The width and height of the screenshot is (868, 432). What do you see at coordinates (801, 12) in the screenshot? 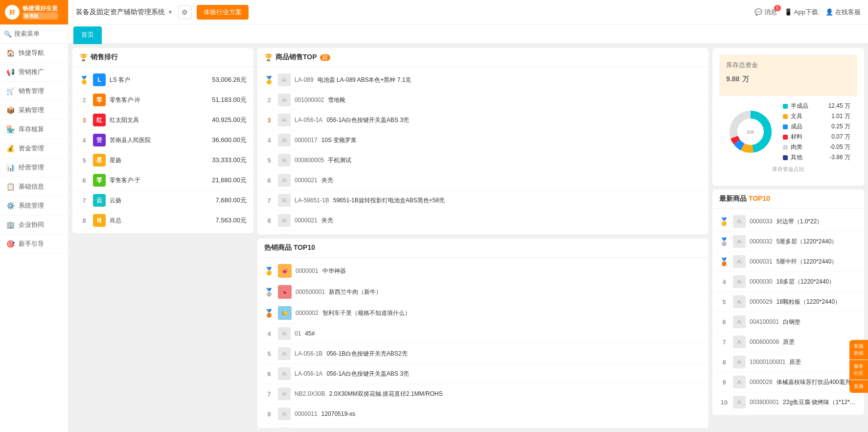
I see `app-download-button: 📱 App下载` at bounding box center [801, 12].